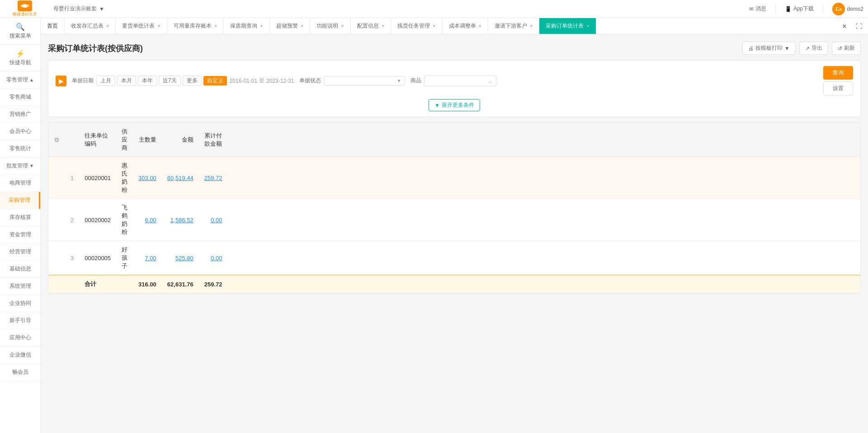  Describe the element at coordinates (371, 26) in the screenshot. I see `tab-config: 配置信息 ×` at that location.